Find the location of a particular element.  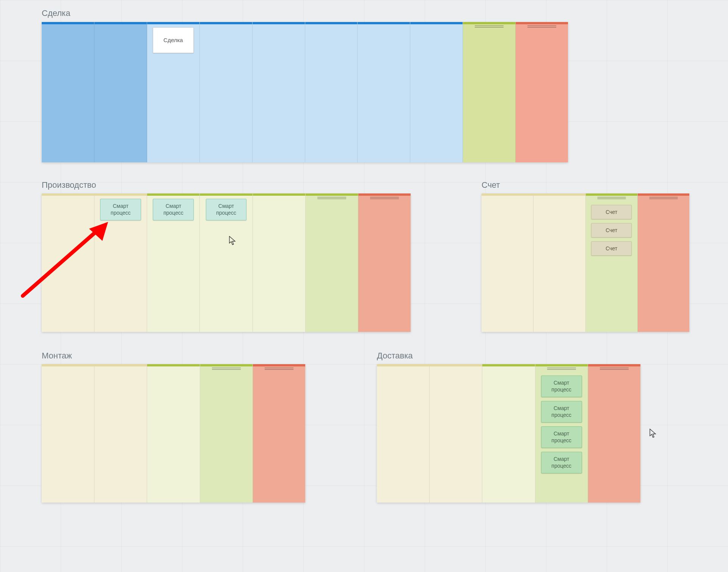

cursor-icon is located at coordinates (653, 434).